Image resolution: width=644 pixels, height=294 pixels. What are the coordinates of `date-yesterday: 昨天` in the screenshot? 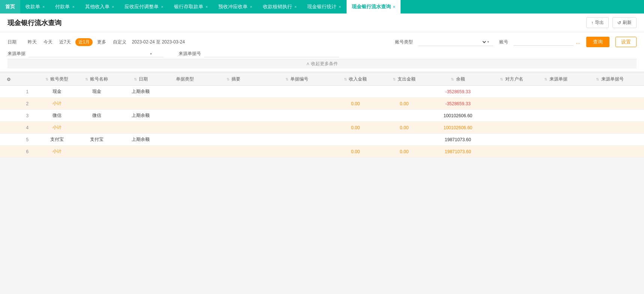 It's located at (32, 42).